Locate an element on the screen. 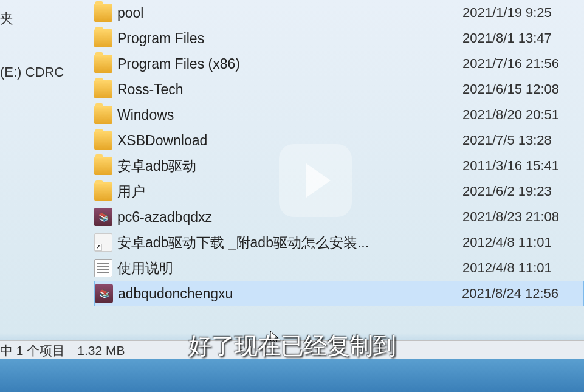 The image size is (584, 392). file-name: 安卓adb驱动下载 _附adb驱动怎么安装... is located at coordinates (290, 243).